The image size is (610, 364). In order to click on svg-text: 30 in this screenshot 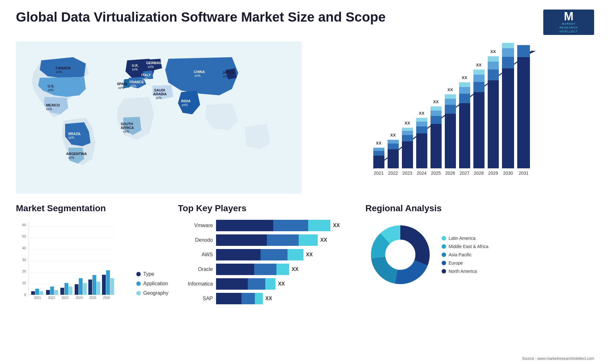, I will do `click(24, 260)`.